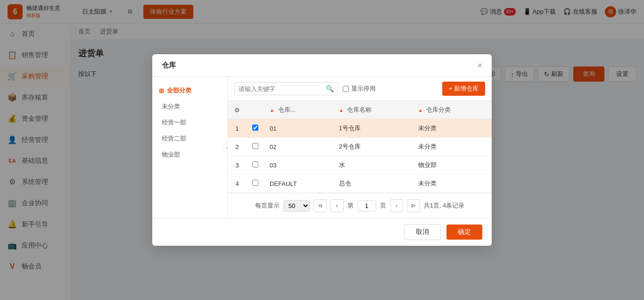  I want to click on warehouses-table: ⚙ ▲ 仓库... ▲ 仓库名称, so click(360, 147).